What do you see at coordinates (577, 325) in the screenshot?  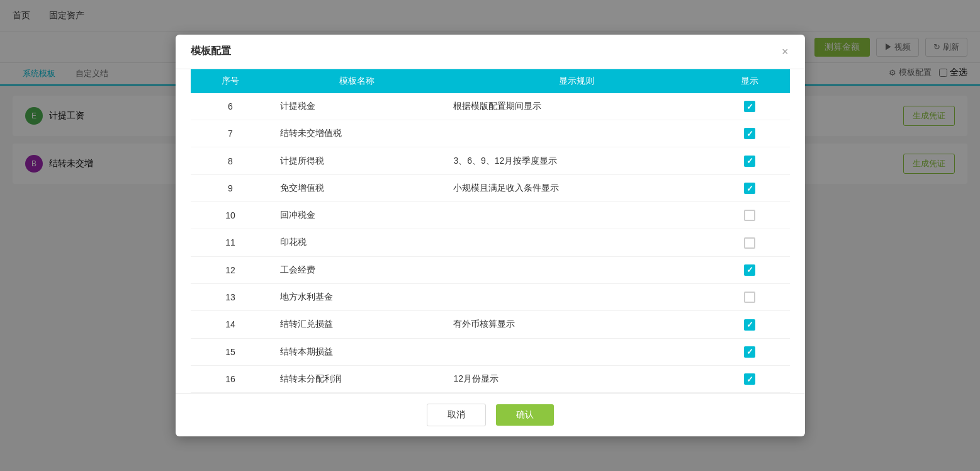 I see `cell-rule: 有外币核算显示` at bounding box center [577, 325].